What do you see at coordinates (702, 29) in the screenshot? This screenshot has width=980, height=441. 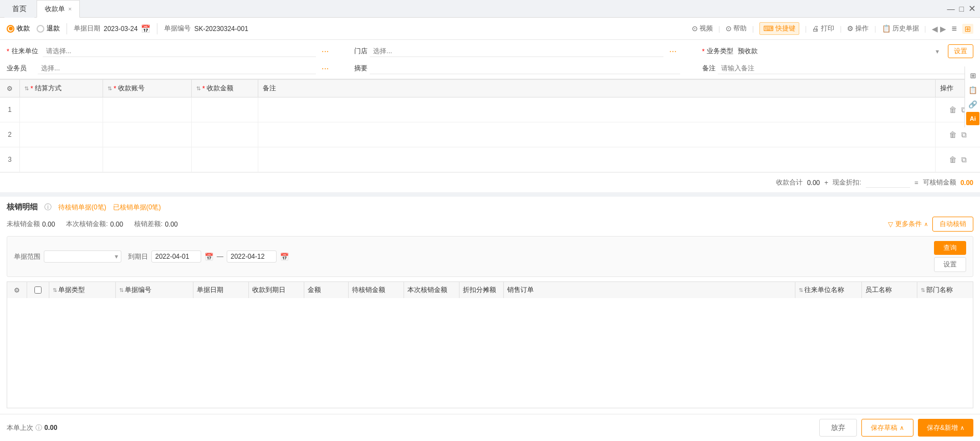 I see `action-video: ⊙ 视频` at bounding box center [702, 29].